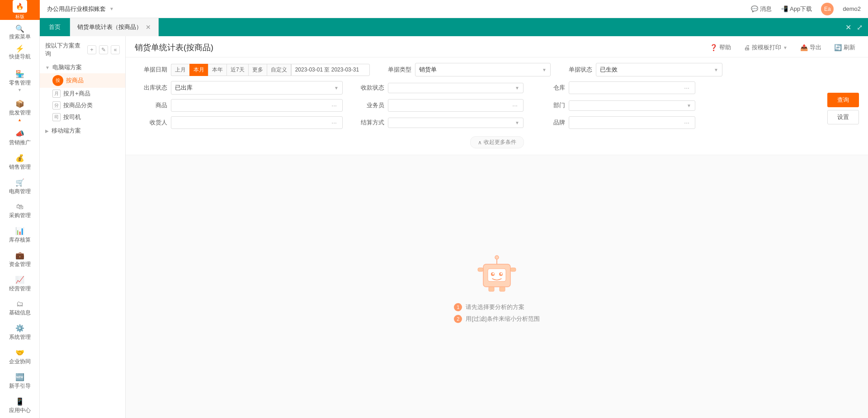 This screenshot has height=418, width=868. What do you see at coordinates (257, 105) in the screenshot?
I see `goods-select: ···` at bounding box center [257, 105].